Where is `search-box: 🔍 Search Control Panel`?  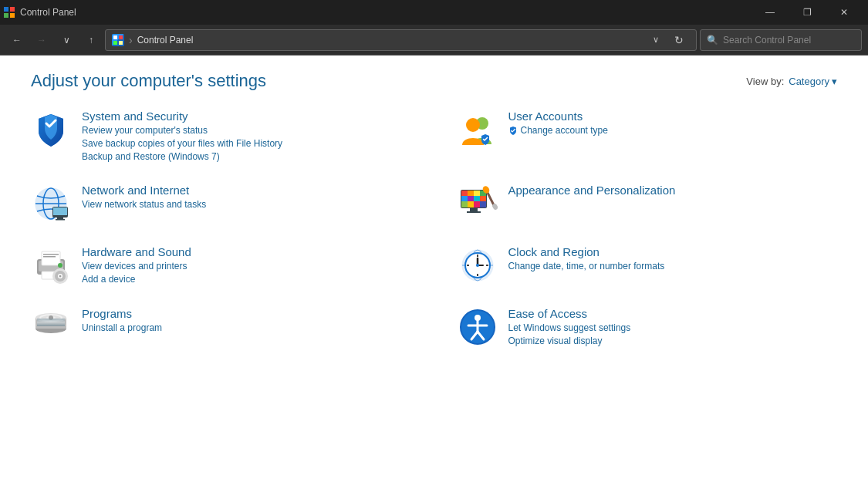 search-box: 🔍 Search Control Panel is located at coordinates (781, 40).